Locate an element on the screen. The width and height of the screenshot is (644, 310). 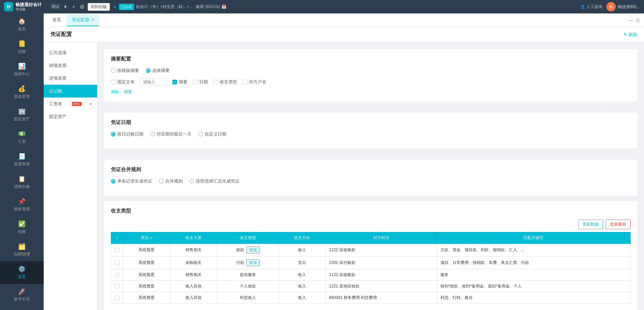
left-menu-item-sales-invoice: 销项发票 is located at coordinates (71, 66).